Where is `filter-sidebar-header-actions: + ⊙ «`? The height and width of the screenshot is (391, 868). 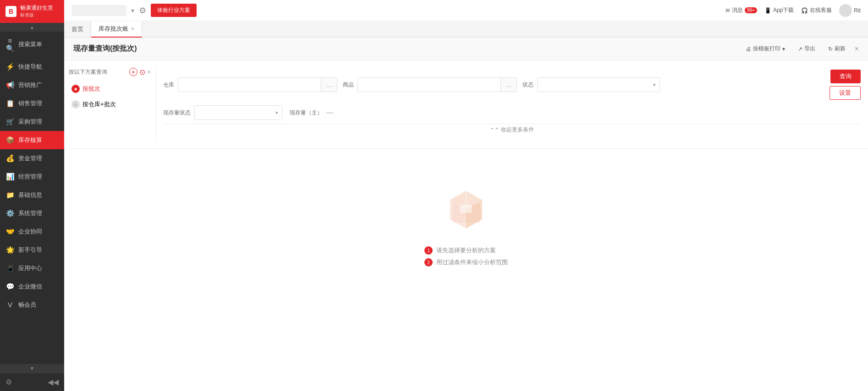 filter-sidebar-header-actions: + ⊙ « is located at coordinates (140, 72).